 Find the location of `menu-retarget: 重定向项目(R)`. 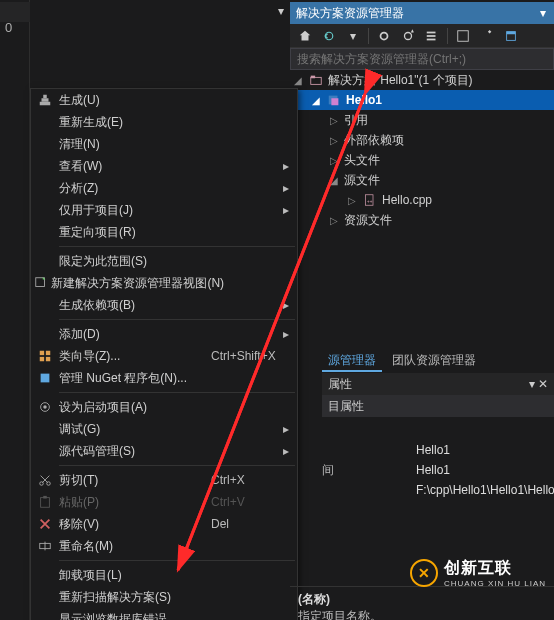

menu-retarget: 重定向项目(R) is located at coordinates (164, 232).